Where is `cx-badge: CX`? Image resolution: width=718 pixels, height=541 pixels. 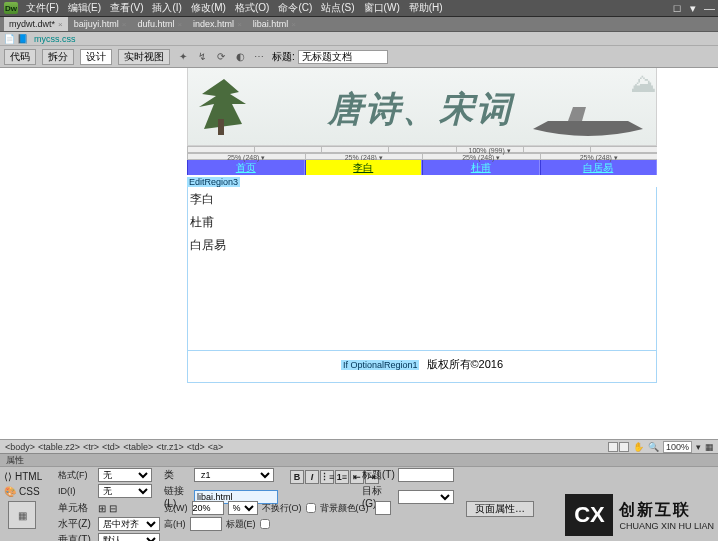 cx-badge: CX is located at coordinates (589, 515).